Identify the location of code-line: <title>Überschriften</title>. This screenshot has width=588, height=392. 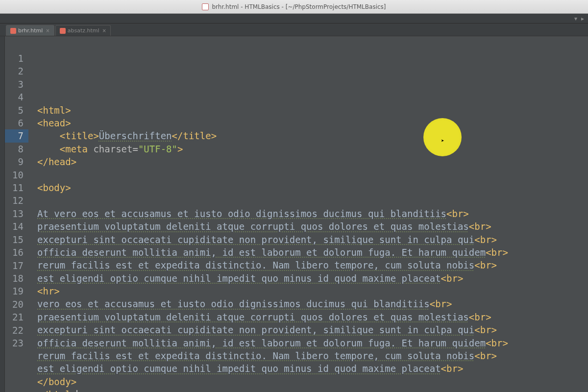
(313, 136).